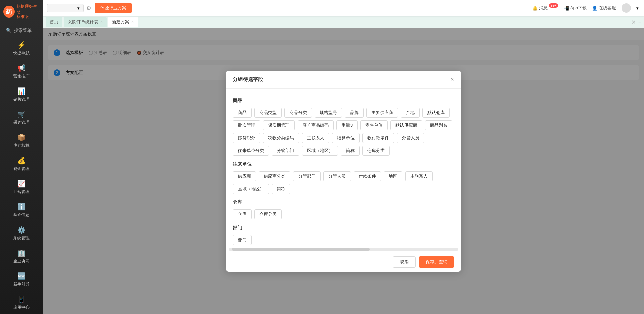  Describe the element at coordinates (411, 138) in the screenshot. I see `field-chip-manager: 分管人员` at that location.